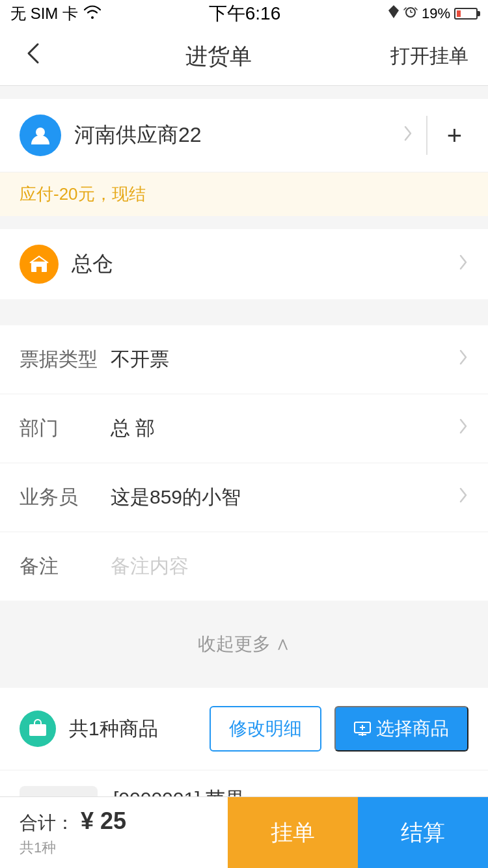  What do you see at coordinates (238, 135) in the screenshot?
I see `supplier-name: 河南供应商22` at bounding box center [238, 135].